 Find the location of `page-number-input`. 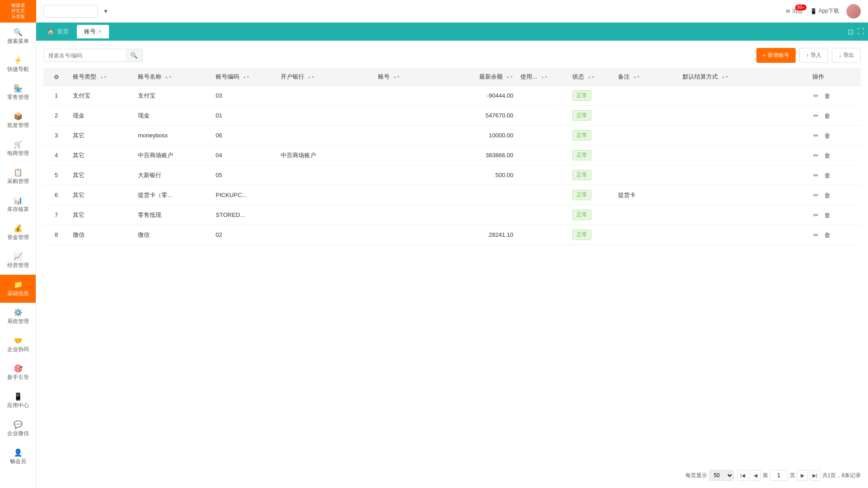

page-number-input is located at coordinates (779, 475).